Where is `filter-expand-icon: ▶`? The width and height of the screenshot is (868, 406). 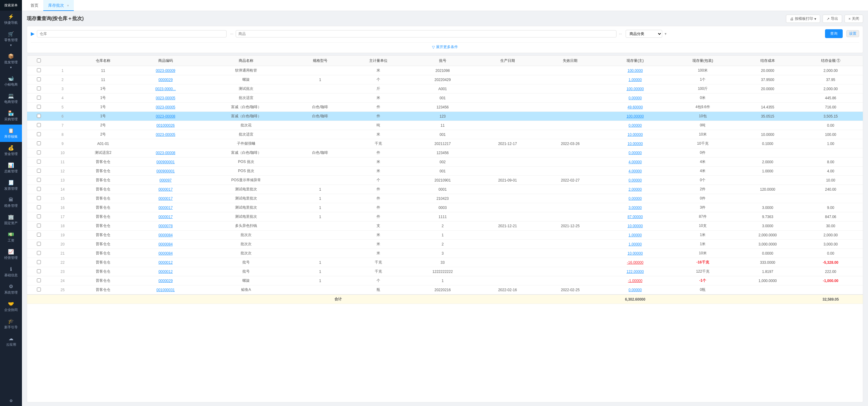
filter-expand-icon: ▶ is located at coordinates (32, 34).